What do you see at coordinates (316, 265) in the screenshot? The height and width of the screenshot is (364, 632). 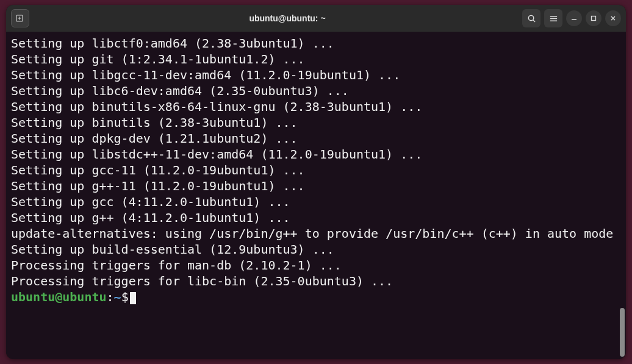 I see `output-line: Processing triggers for man-db (2.10.2-1…` at bounding box center [316, 265].